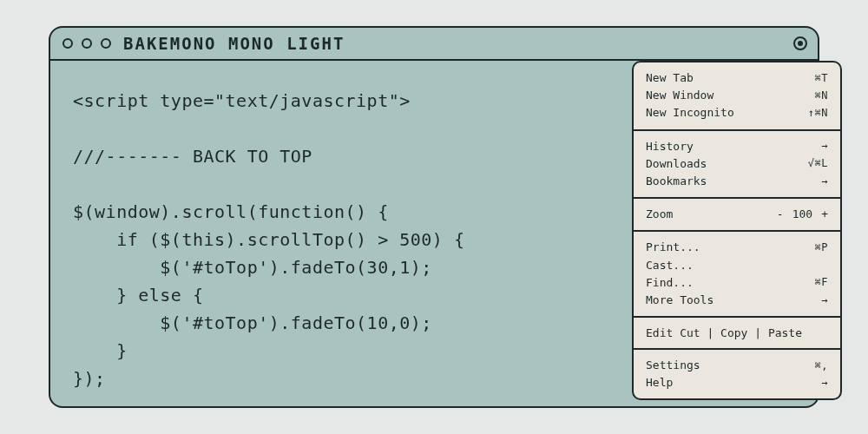  I want to click on menu-print: Print... ⌘P, so click(737, 247).